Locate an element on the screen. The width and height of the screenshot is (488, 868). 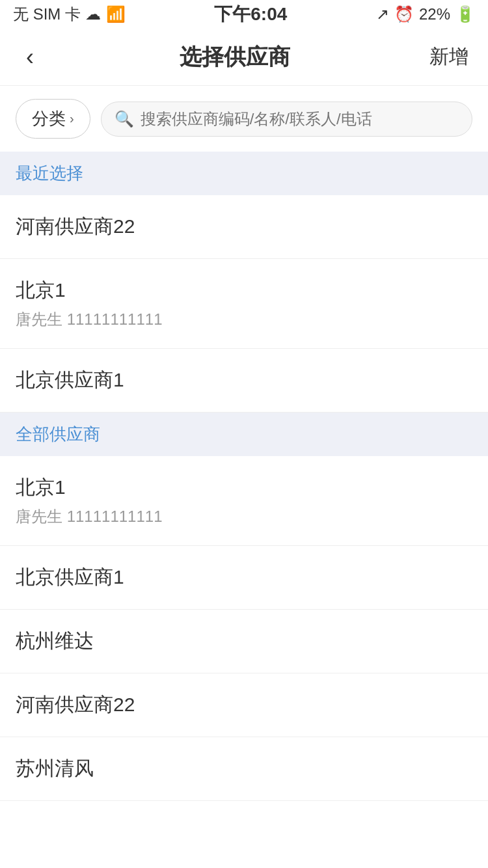
status-bar: 无 SIM 卡 ☁ 📶 下午6:04 ↗ ⏰ 22% 🔋 is located at coordinates (244, 14).